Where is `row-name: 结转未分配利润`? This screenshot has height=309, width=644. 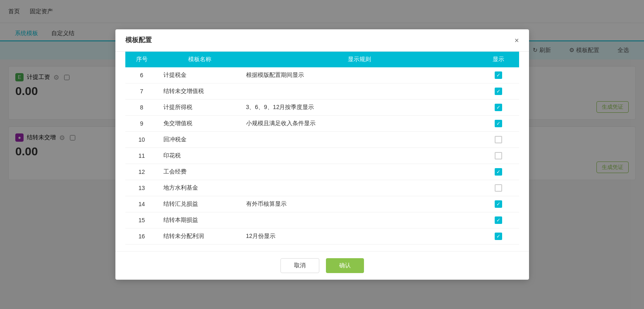
row-name: 结转未分配利润 is located at coordinates (200, 236).